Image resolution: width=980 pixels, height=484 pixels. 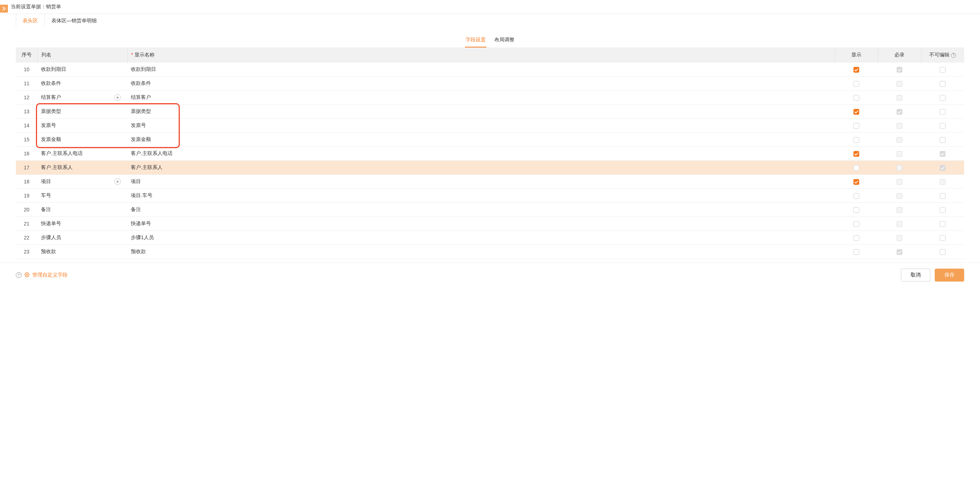 I want to click on table-row: 12结算客户+结算客户, so click(x=490, y=97).